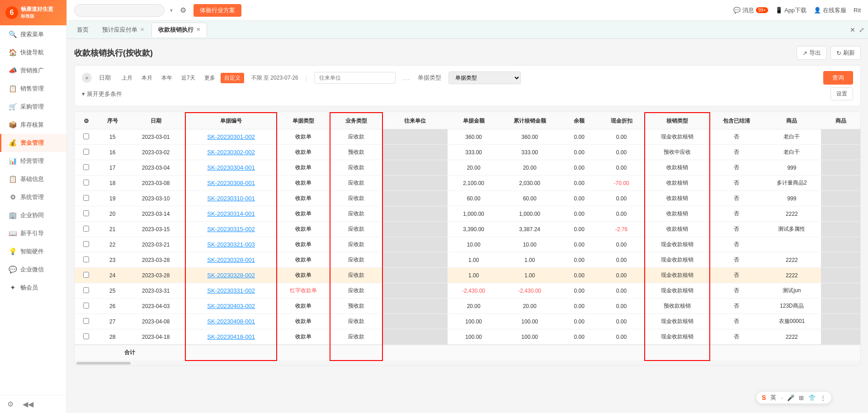  Describe the element at coordinates (812, 398) in the screenshot. I see `shirt-icon: 👕` at that location.